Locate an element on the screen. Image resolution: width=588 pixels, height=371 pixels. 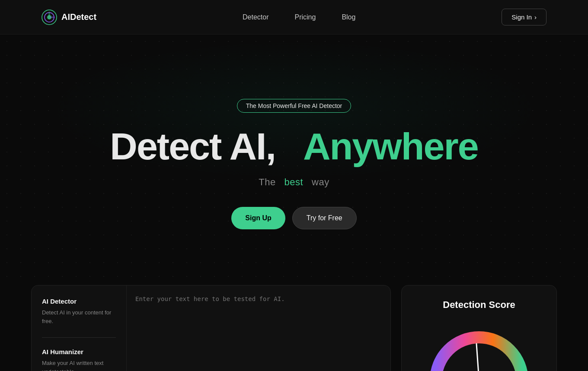
ai-humanizer-title: AI Humanizer is located at coordinates (79, 352).